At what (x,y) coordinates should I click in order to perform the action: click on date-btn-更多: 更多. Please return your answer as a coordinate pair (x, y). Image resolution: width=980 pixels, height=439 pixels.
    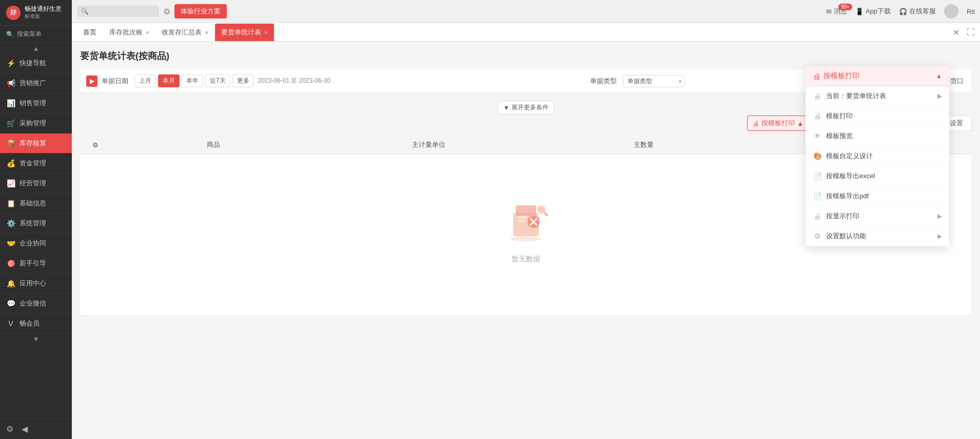
    Looking at the image, I should click on (243, 81).